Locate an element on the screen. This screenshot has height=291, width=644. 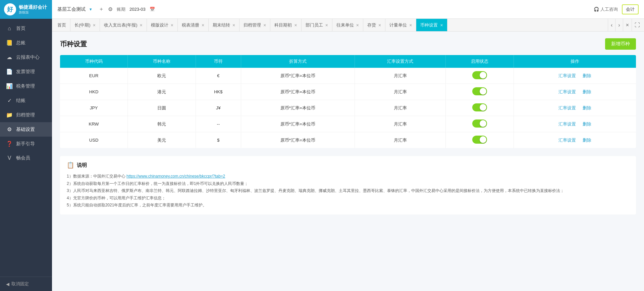
tab-subject: 科目期初 × is located at coordinates (286, 25).